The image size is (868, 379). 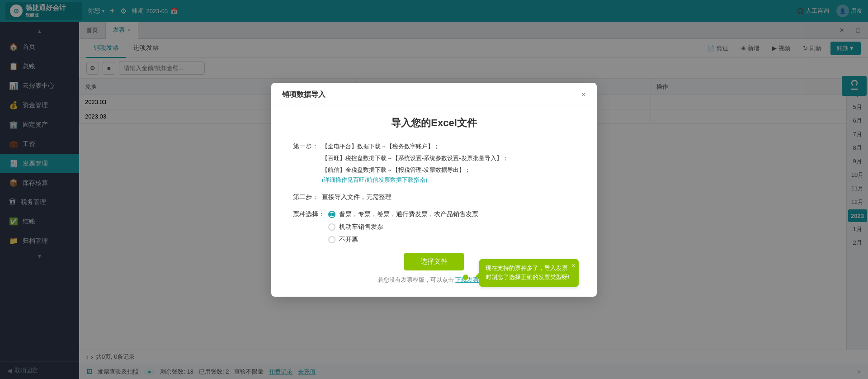 What do you see at coordinates (403, 214) in the screenshot?
I see `ticket-option-normal: 普票，专票，卷票，通行费发票，农产品销售发票` at bounding box center [403, 214].